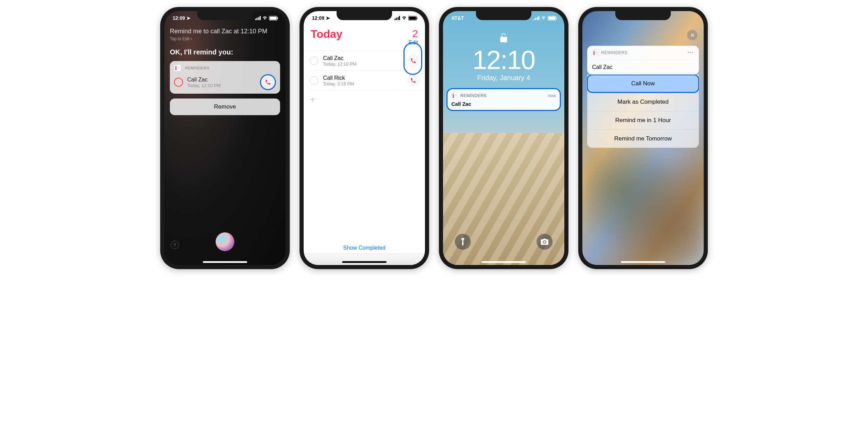  I want to click on action-mark-completed: Mark as Completed, so click(643, 102).